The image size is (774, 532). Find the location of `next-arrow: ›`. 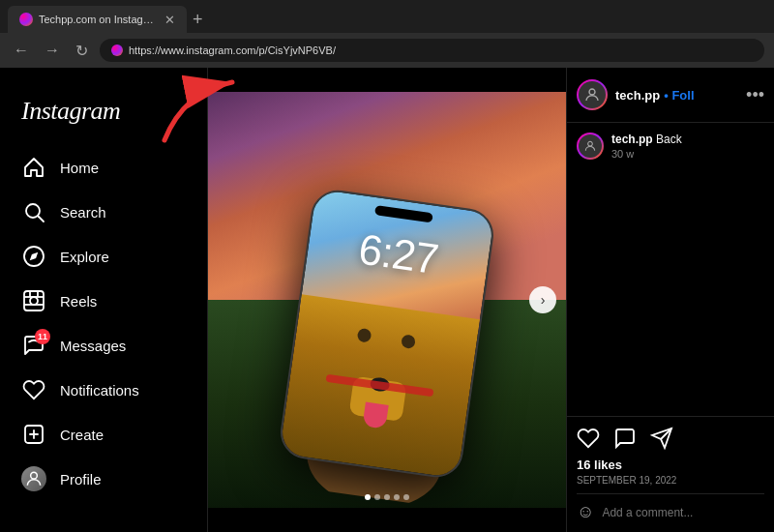

next-arrow: › is located at coordinates (543, 300).